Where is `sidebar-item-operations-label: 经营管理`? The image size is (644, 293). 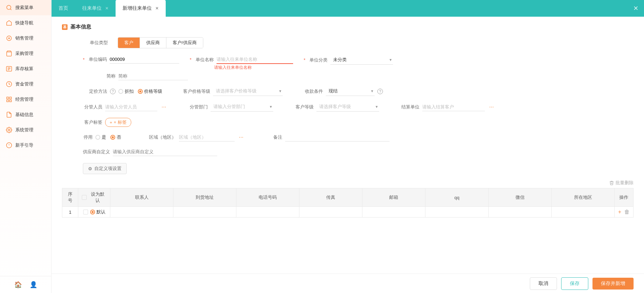
sidebar-item-operations-label: 经营管理 is located at coordinates (24, 99).